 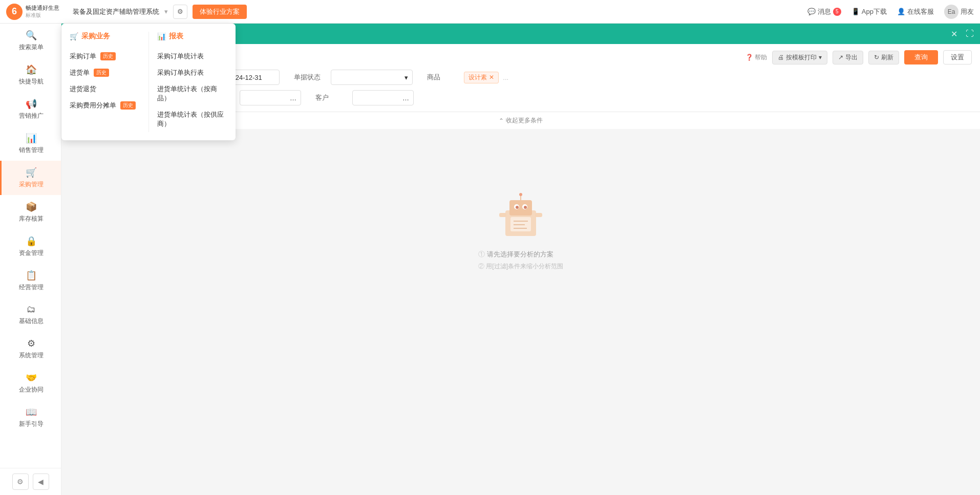 I want to click on sidebar: 🔍 搜索菜单 🏠 快捷导航 📢 营销推广 📊 销售管理 🛒 采购管理 📦 库存核…, so click(x=31, y=259).